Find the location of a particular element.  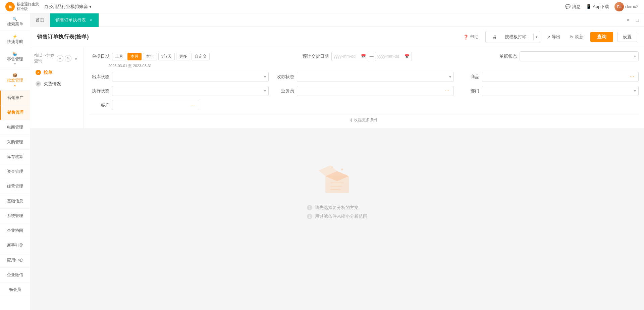

enterprise-selector: 办公用品行业模拟账套 ▾ is located at coordinates (68, 7).